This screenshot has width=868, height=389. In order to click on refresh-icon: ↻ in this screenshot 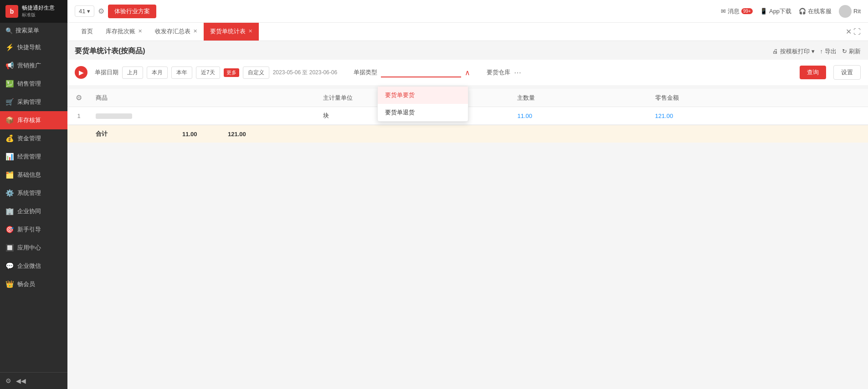, I will do `click(845, 51)`.